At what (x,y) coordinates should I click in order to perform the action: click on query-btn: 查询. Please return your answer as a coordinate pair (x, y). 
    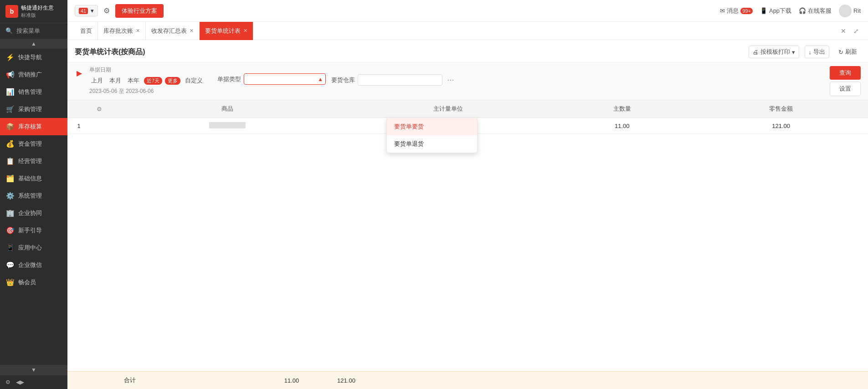
    Looking at the image, I should click on (845, 73).